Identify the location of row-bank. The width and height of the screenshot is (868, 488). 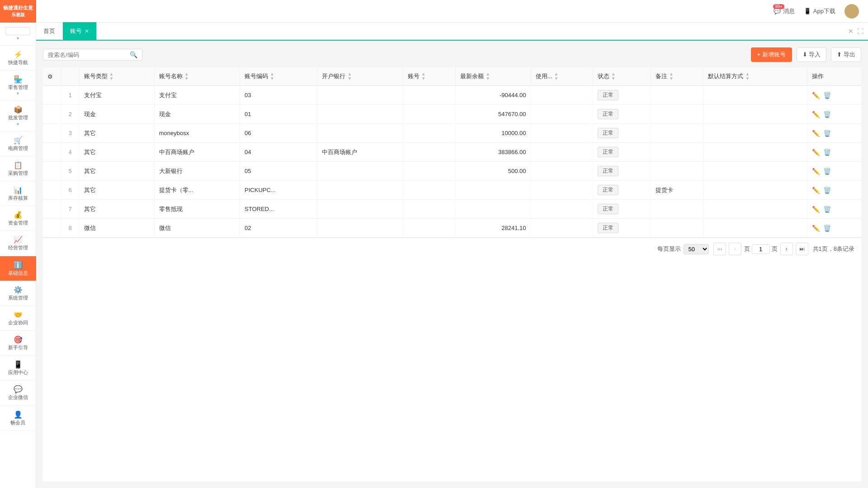
(360, 228).